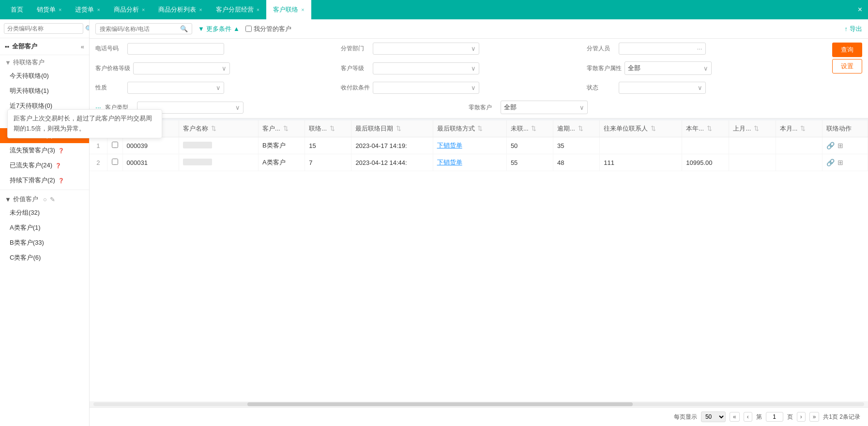 This screenshot has height=426, width=868. Describe the element at coordinates (177, 10) in the screenshot. I see `nav-product-list-label: 商品分析列表` at that location.